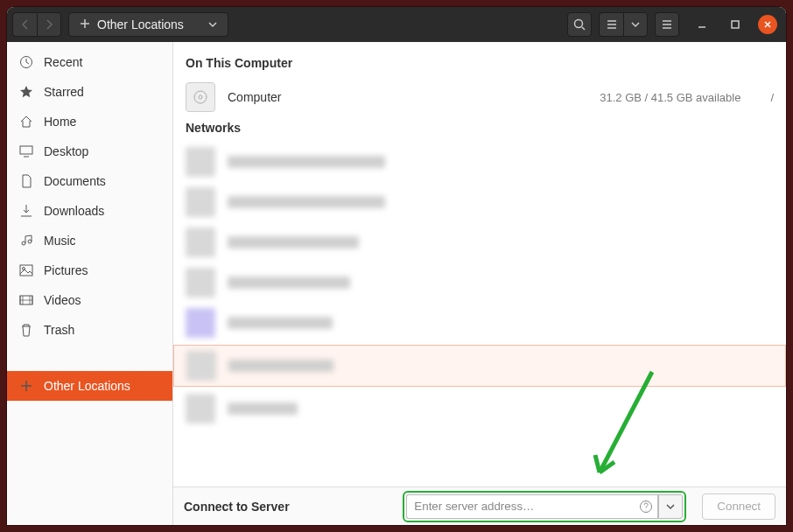  I want to click on connect-button: Connect, so click(739, 507).